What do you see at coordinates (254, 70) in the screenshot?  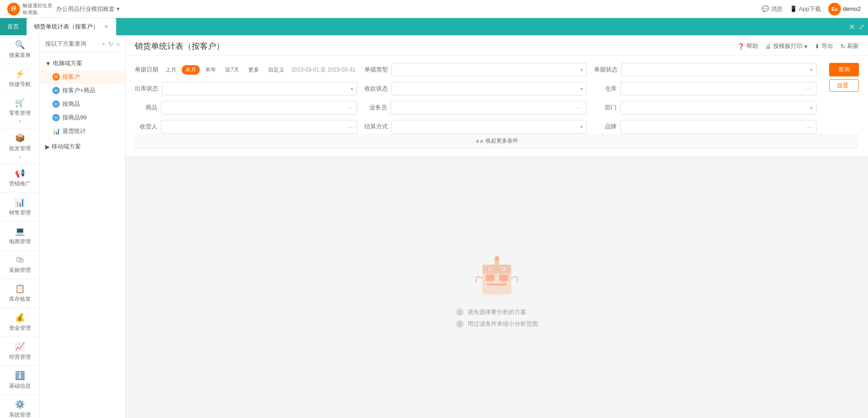 I see `date-tab-more: 更多` at bounding box center [254, 70].